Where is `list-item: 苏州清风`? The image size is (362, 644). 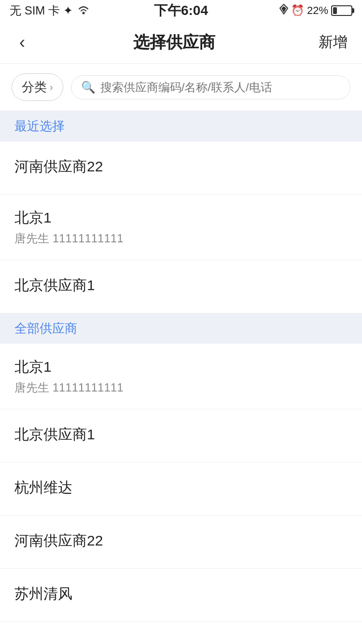 list-item: 苏州清风 is located at coordinates (181, 595).